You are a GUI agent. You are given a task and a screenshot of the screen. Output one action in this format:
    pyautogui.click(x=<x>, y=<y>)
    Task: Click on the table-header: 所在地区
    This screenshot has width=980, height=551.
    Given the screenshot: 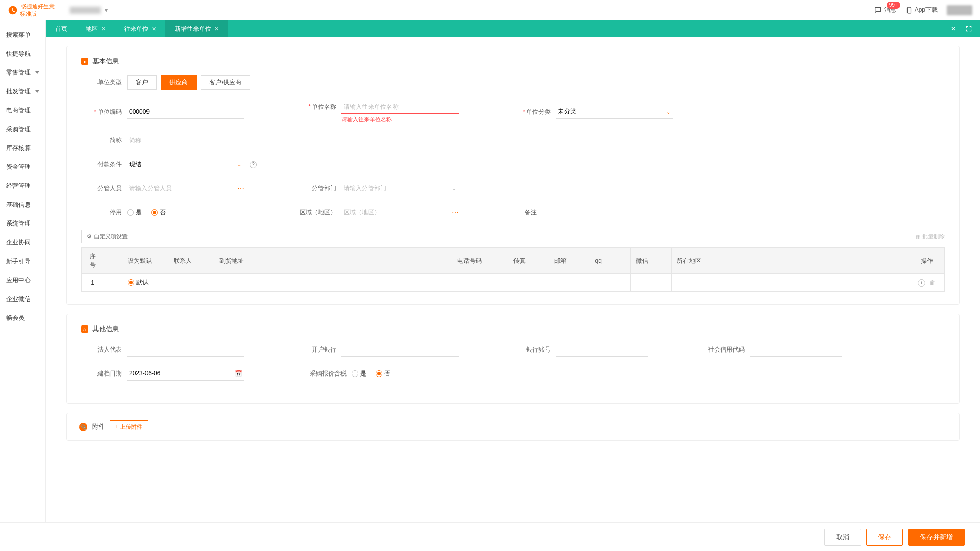 What is the action you would take?
    pyautogui.click(x=790, y=261)
    